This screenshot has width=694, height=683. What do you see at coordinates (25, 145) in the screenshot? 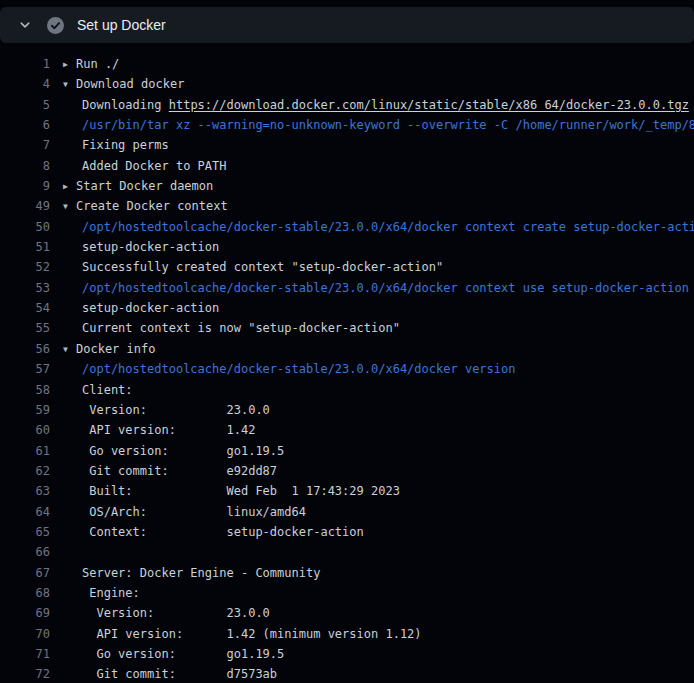
I see `line-number: 7` at bounding box center [25, 145].